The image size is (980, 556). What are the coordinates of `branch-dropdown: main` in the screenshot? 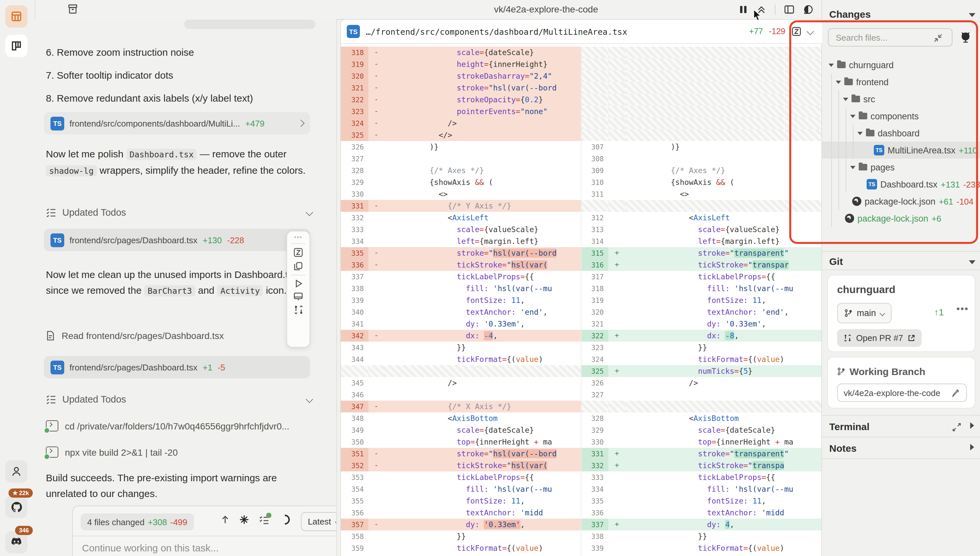 It's located at (864, 313).